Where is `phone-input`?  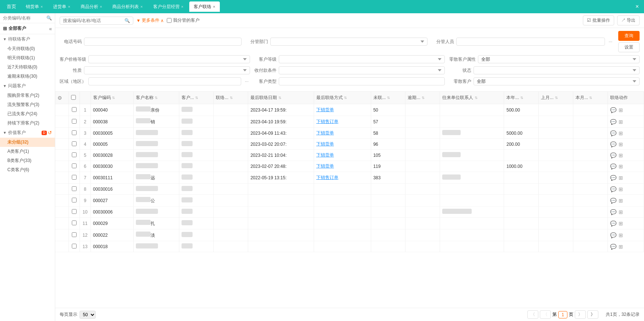 phone-input is located at coordinates (163, 42).